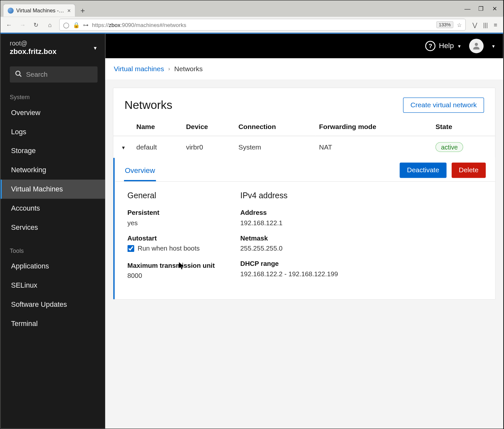  What do you see at coordinates (443, 46) in the screenshot?
I see `help-button: ? Help ▼` at bounding box center [443, 46].